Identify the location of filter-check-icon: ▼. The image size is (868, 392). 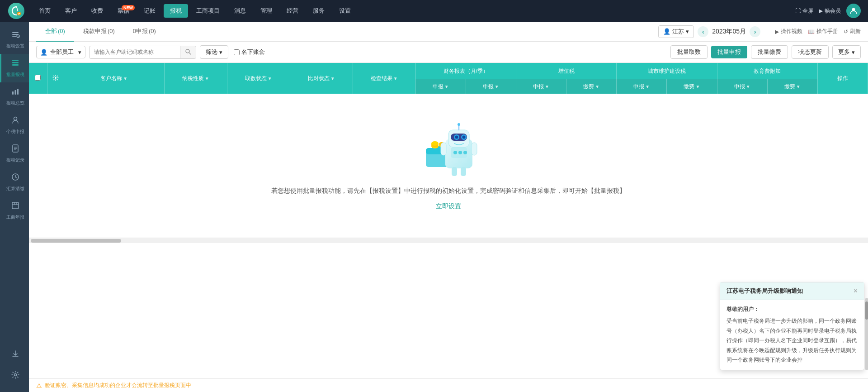
(396, 79).